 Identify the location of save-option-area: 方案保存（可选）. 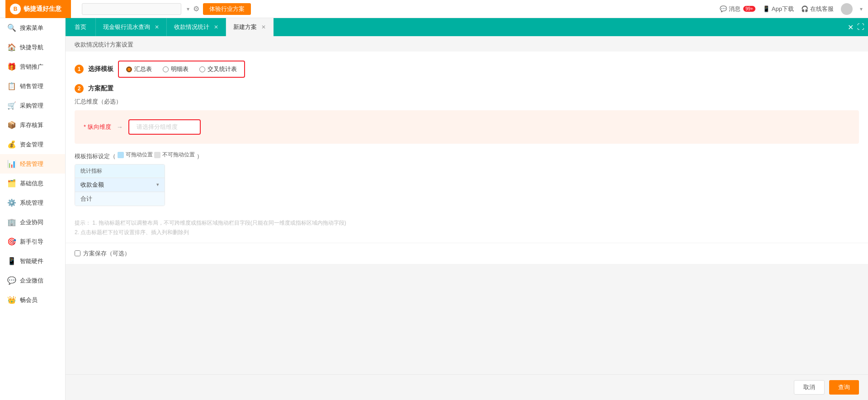
(467, 253).